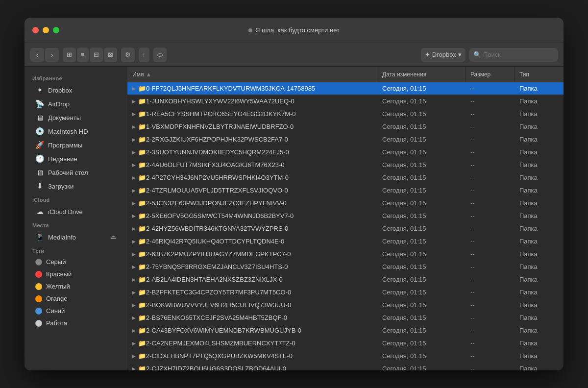 This screenshot has width=588, height=388. What do you see at coordinates (39, 323) in the screenshot?
I see `tag-work-dot` at bounding box center [39, 323].